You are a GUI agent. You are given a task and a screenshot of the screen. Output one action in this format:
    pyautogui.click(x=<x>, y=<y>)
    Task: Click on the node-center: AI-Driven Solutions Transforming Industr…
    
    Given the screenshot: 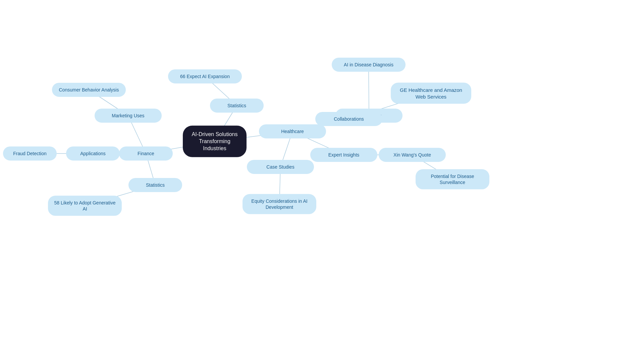 What is the action you would take?
    pyautogui.click(x=215, y=141)
    